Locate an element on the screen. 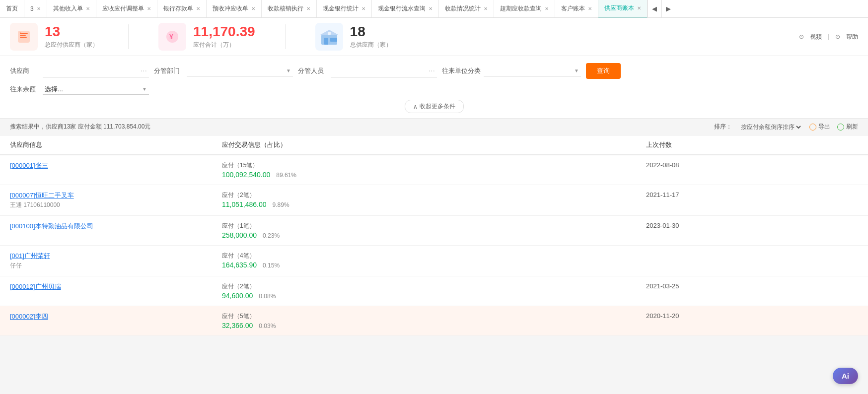  table-row: [001]广州荣轩 仔仔 应付（4笔） 164,635.90 0.15% is located at coordinates (434, 261).